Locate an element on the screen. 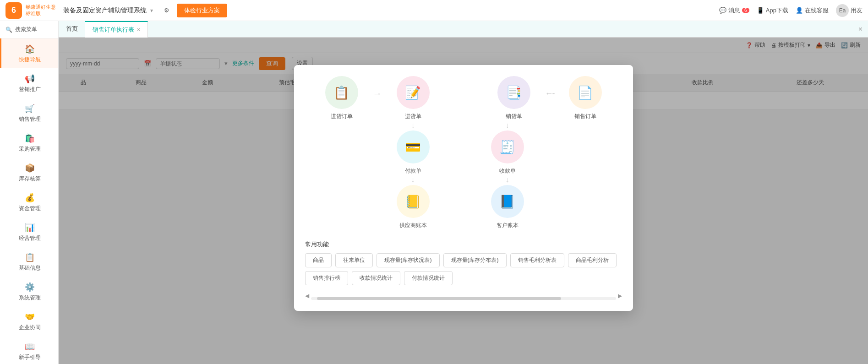 Image resolution: width=868 pixels, height=364 pixels. sidebar-item-operations: 📊 经营管理 is located at coordinates (29, 232).